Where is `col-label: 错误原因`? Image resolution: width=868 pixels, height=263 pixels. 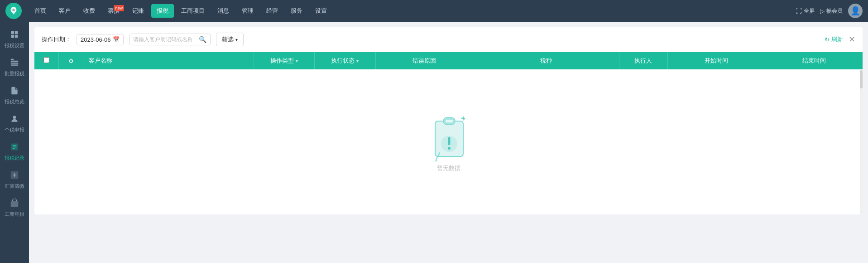 col-label: 错误原因 is located at coordinates (424, 61).